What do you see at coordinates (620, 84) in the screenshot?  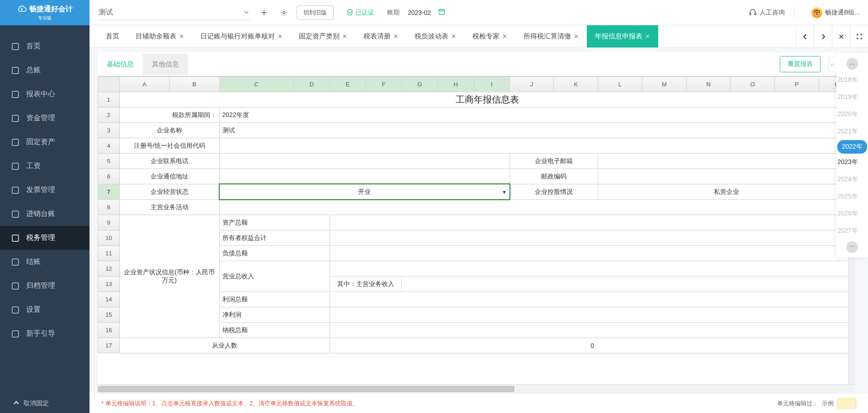 I see `col-head-L: L` at bounding box center [620, 84].